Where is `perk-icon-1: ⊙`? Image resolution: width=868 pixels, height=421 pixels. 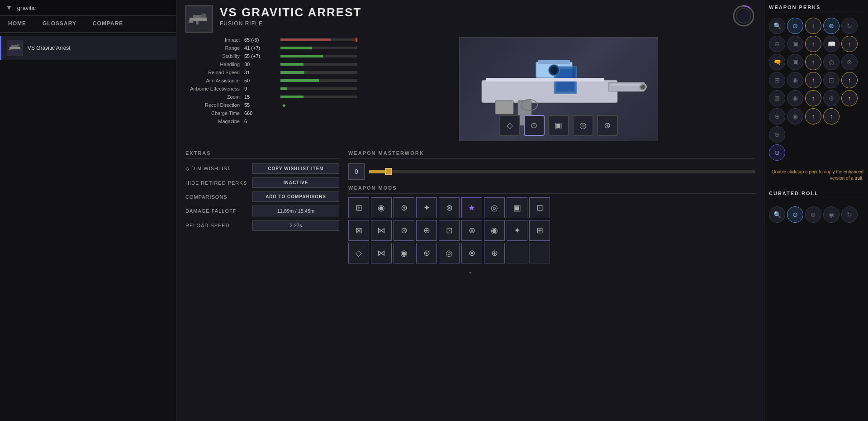
perk-icon-1: ⊙ is located at coordinates (534, 125).